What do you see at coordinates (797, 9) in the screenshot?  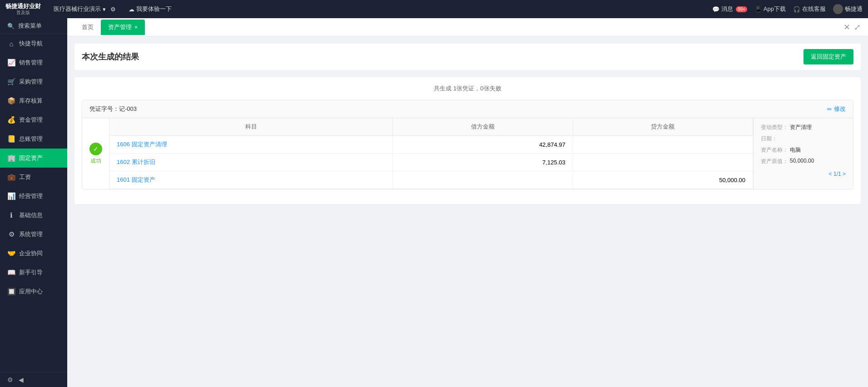 I see `headset-icon: 🎧` at bounding box center [797, 9].